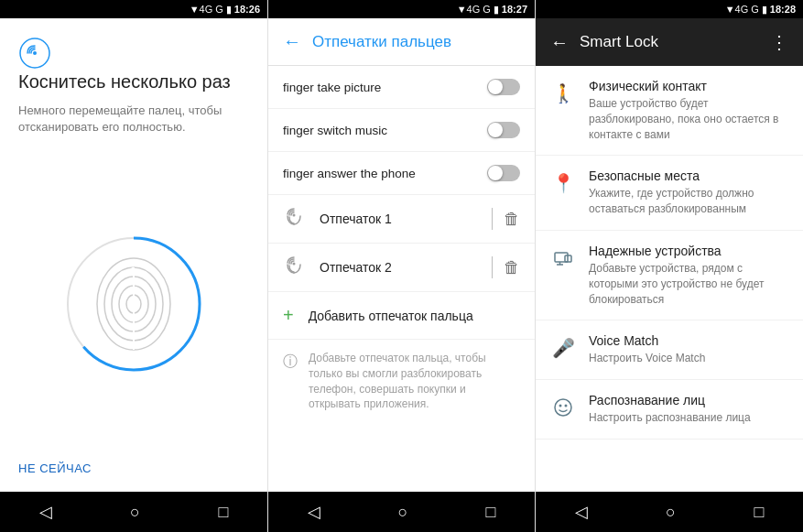 The height and width of the screenshot is (532, 803). I want to click on smart-lock-voice: 🎤 Voice Match Настроить Voice Match, so click(669, 350).